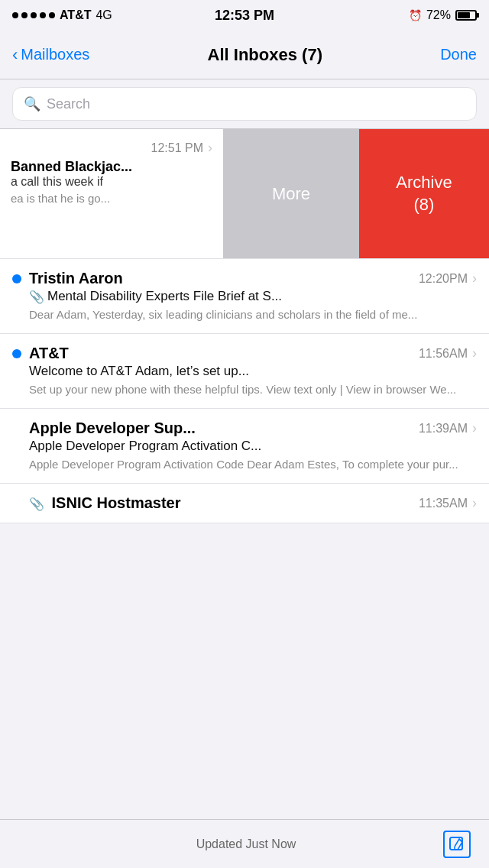 Image resolution: width=489 pixels, height=868 pixels. What do you see at coordinates (105, 503) in the screenshot?
I see `email-sender: 📎 ISNIC Hostmaster` at bounding box center [105, 503].